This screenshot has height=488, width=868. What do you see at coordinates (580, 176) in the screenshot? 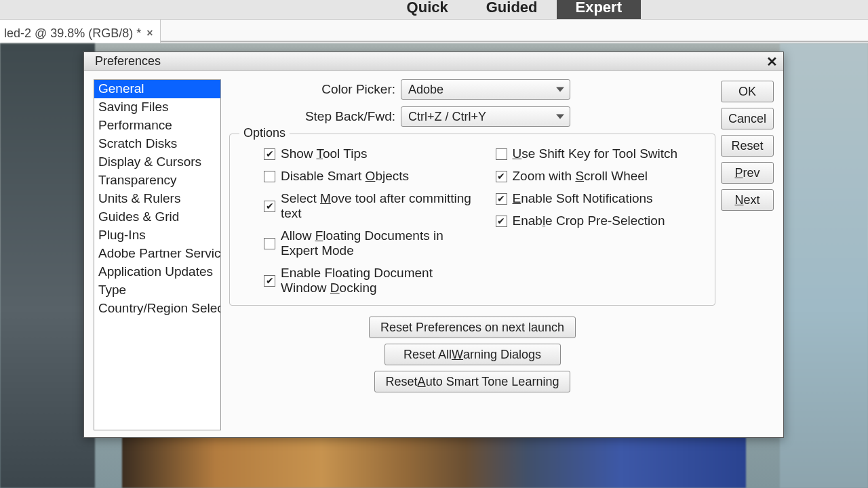
I see `option-label: Zoom with Scroll Wheel` at bounding box center [580, 176].